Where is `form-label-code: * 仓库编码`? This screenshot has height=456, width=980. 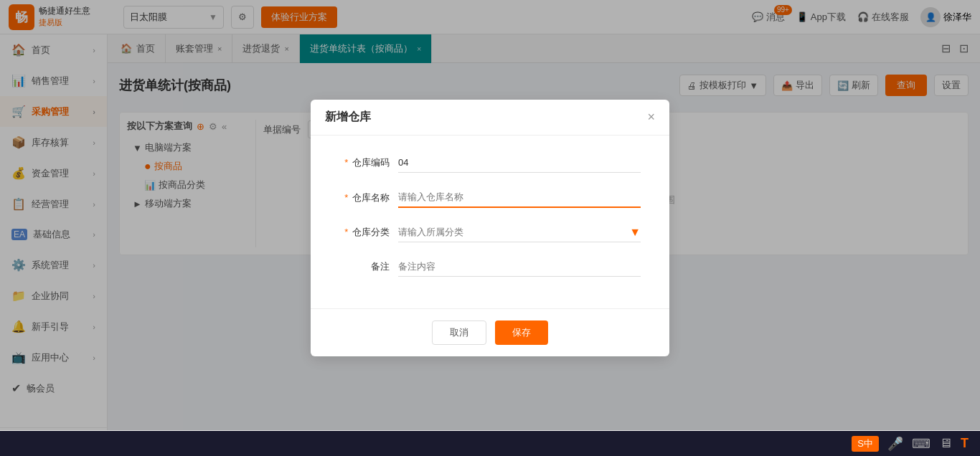
form-label-code: * 仓库编码 is located at coordinates (364, 163).